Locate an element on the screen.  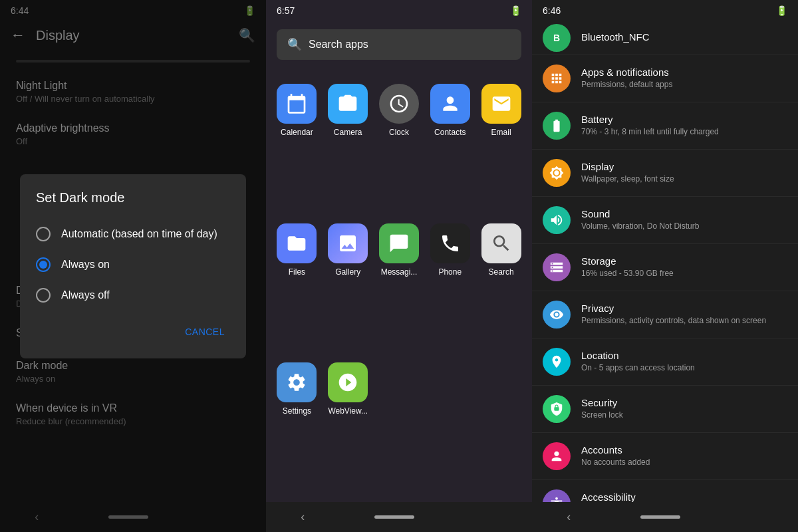
apps-notifications-text: Apps & notifications Permissions, defaul… is located at coordinates (684, 78).